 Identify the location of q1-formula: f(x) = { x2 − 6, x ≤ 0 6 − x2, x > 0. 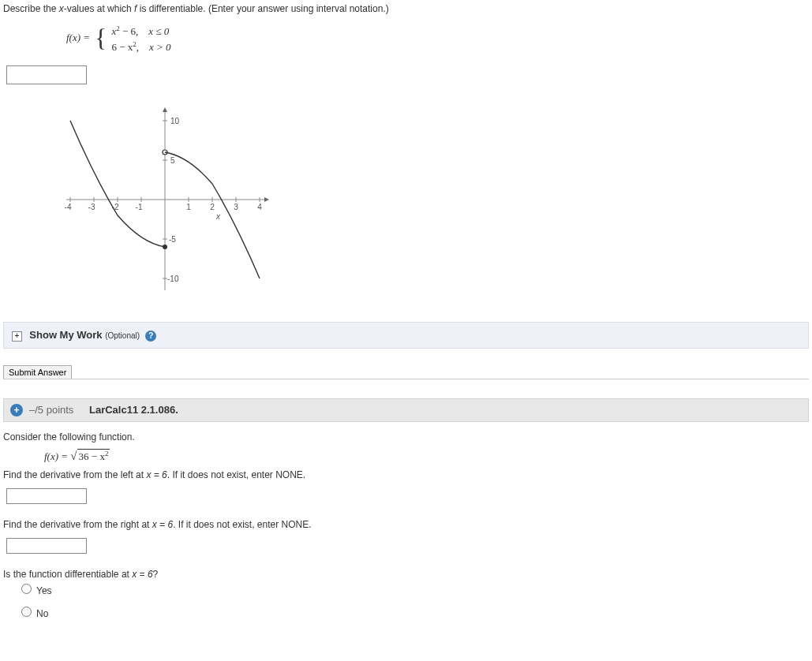
(437, 38).